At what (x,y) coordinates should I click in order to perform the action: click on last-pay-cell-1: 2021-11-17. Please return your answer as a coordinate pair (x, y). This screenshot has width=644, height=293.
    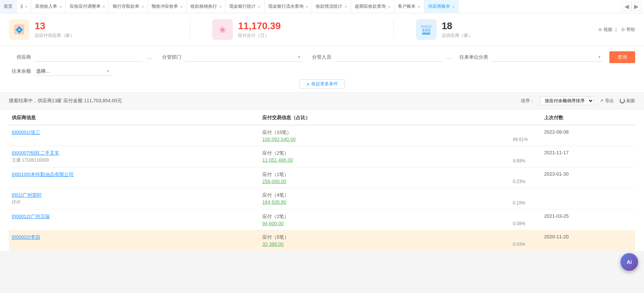
    Looking at the image, I should click on (588, 157).